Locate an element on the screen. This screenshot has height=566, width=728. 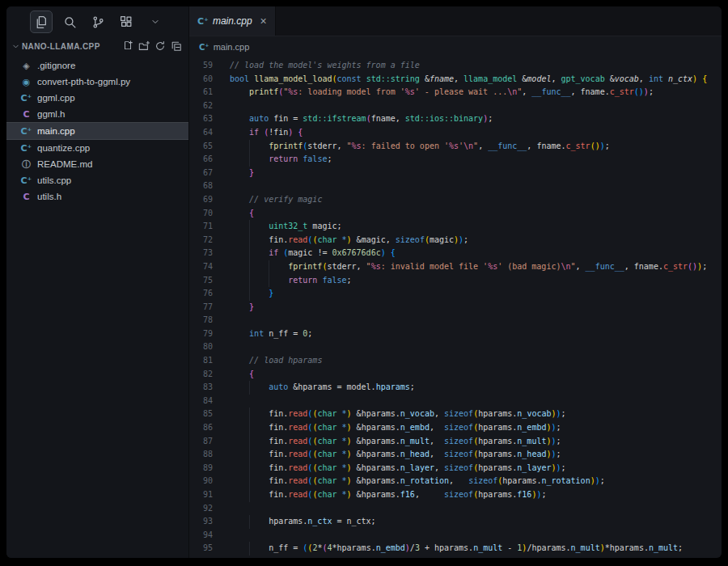
code-line: 95 n_ff = ((2*(4*hparams.n_embd)/3 + hpa… is located at coordinates (455, 548).